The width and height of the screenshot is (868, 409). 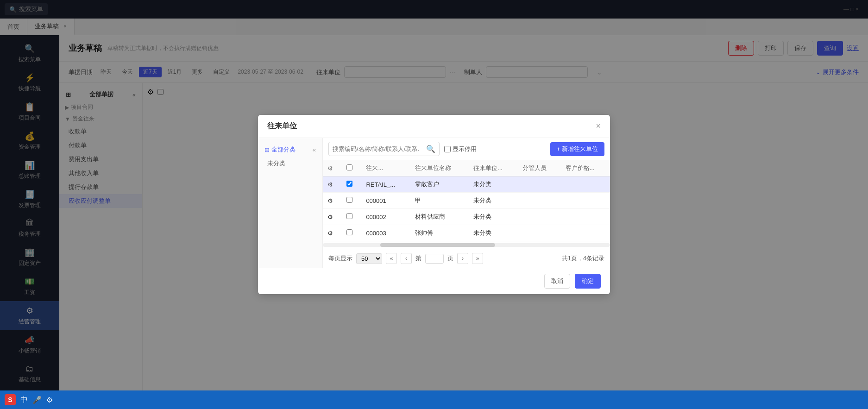 I want to click on table-row: ⚙ 000001 甲 未分类, so click(x=466, y=201).